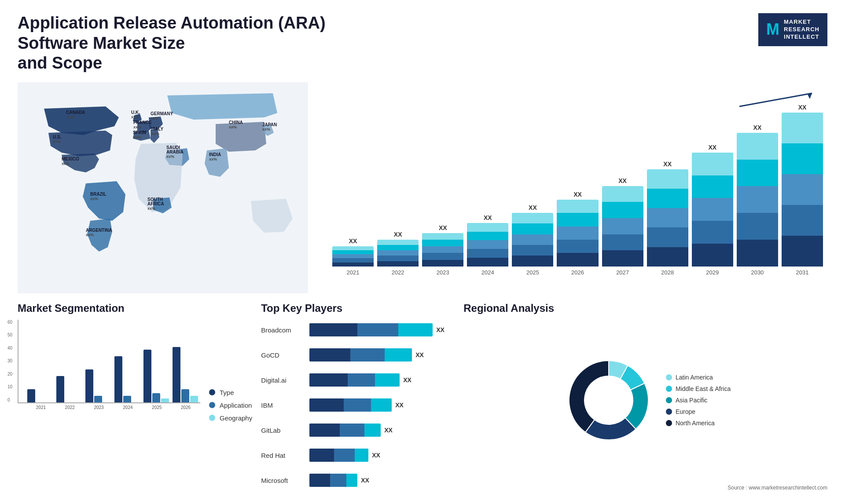 The width and height of the screenshot is (845, 504). Describe the element at coordinates (283, 405) in the screenshot. I see `player-name: IBM` at that location.